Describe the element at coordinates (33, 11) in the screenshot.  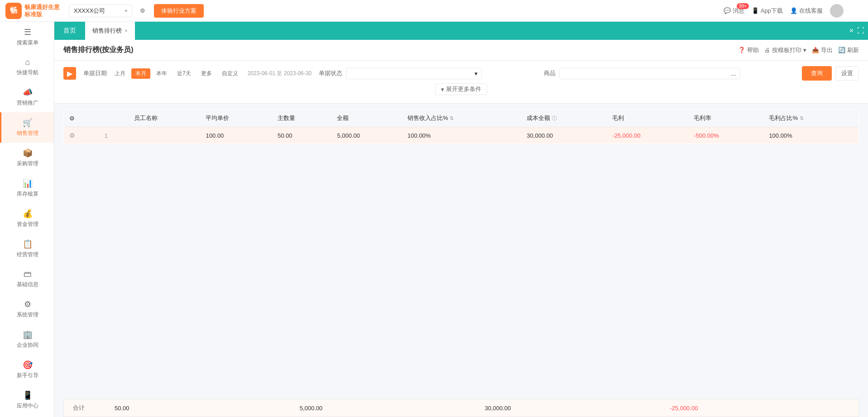
I see `logo: 畅 畅康通好生意 标准版` at that location.